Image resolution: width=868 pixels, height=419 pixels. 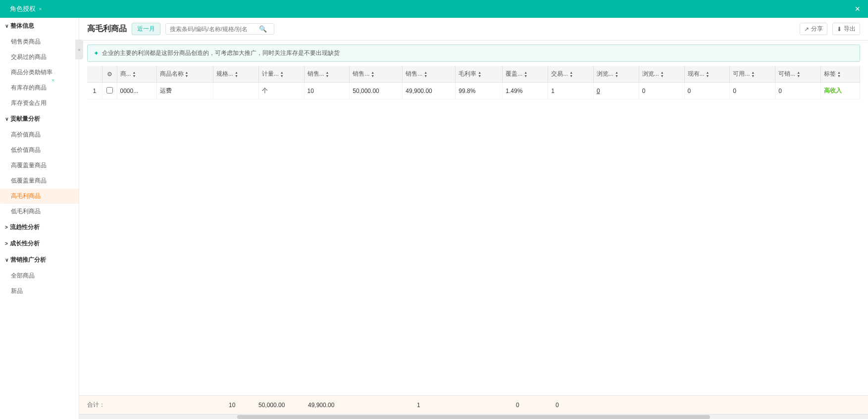 What do you see at coordinates (281, 74) in the screenshot?
I see `col-header-unit: 计量...▲▼` at bounding box center [281, 74].